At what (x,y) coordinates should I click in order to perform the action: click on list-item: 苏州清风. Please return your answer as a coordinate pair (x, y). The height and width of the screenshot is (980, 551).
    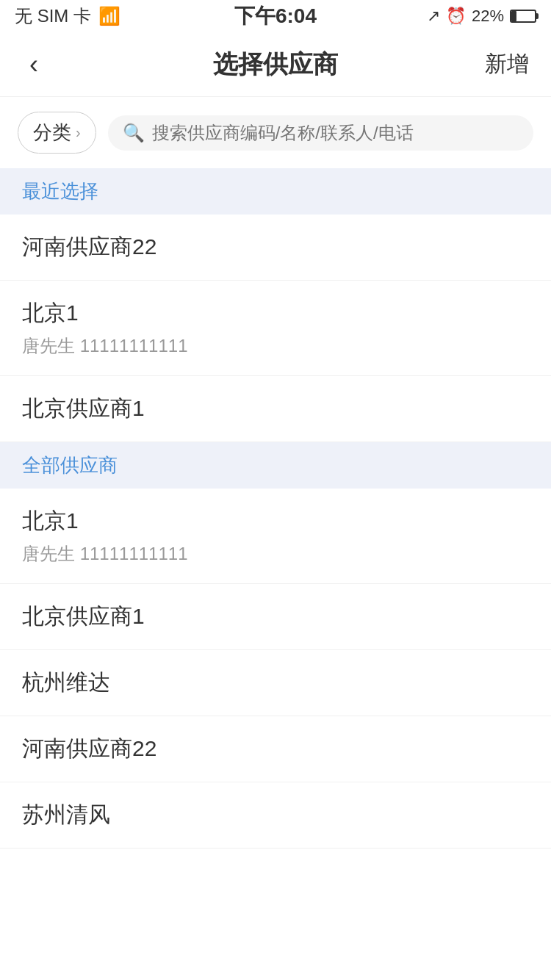
    Looking at the image, I should click on (276, 815).